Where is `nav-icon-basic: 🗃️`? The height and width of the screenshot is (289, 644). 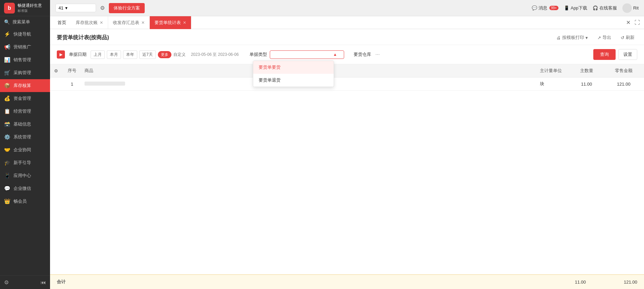 nav-icon-basic: 🗃️ is located at coordinates (7, 124).